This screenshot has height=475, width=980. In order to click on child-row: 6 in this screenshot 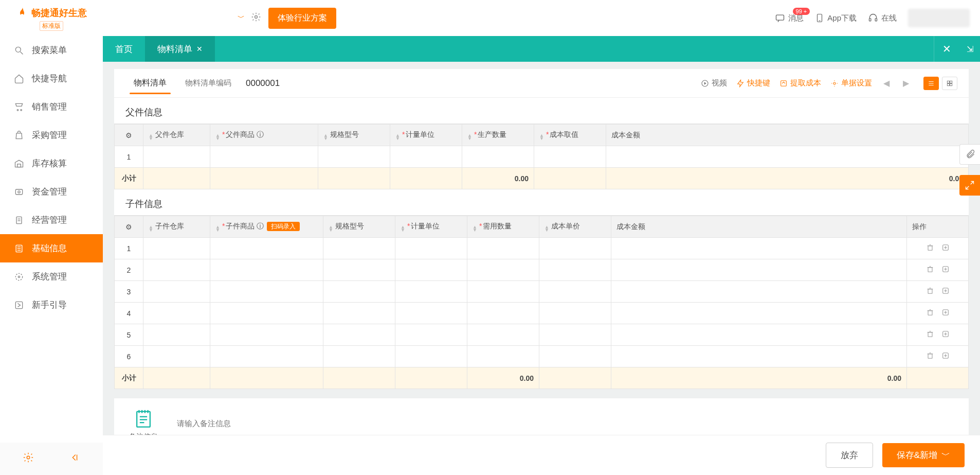, I will do `click(542, 357)`.